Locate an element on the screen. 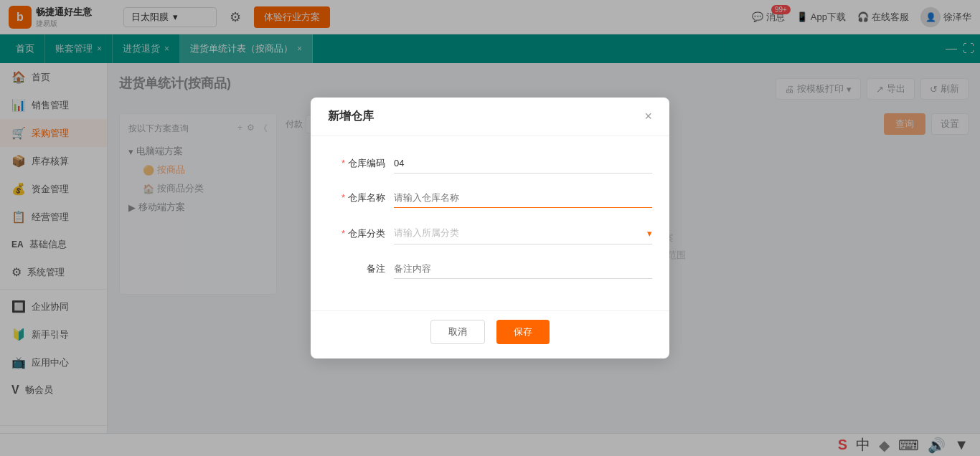 The image size is (980, 456). dialog-title: 新增仓库 is located at coordinates (351, 116).